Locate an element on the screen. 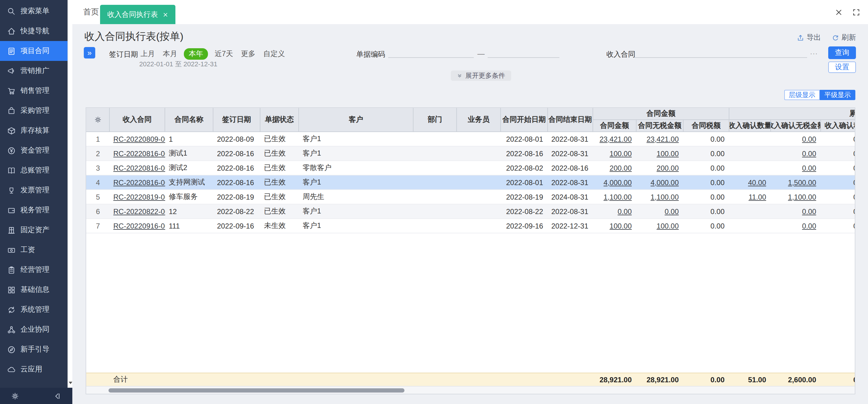  quick-option-last-month: 上月 is located at coordinates (148, 54).